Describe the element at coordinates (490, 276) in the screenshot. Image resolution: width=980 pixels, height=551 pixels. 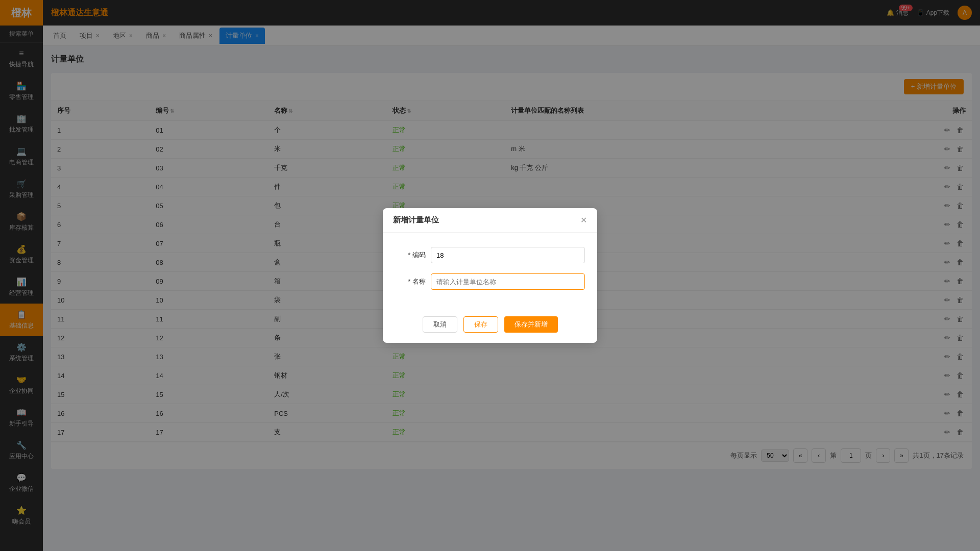
I see `add-unit-modal: 新增计量单位 ✕ * 编码 * 名称 取消 保存 保存并新增` at that location.